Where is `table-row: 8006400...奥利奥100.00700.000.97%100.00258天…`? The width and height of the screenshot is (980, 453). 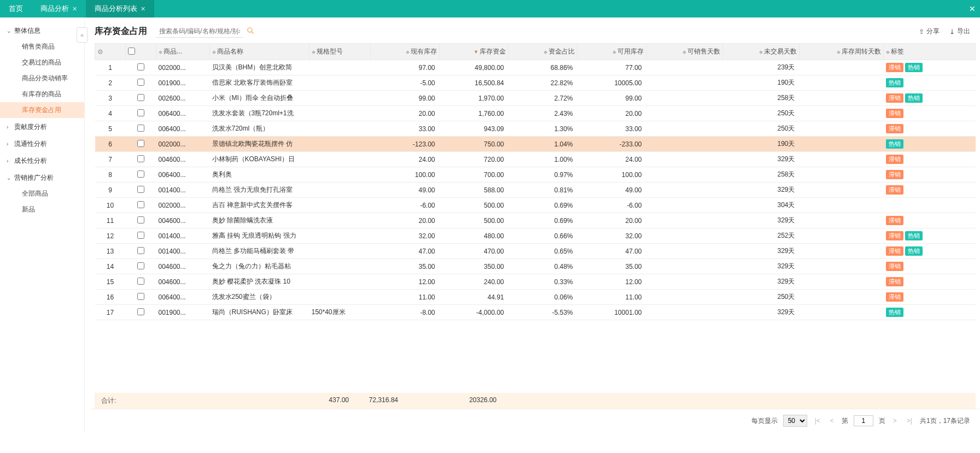
table-row: 8006400...奥利奥100.00700.000.97%100.00258天… is located at coordinates (535, 175).